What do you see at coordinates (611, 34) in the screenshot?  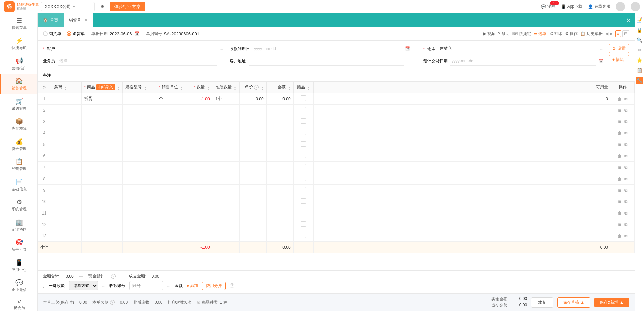 I see `next-arrow: ▶` at bounding box center [611, 34].